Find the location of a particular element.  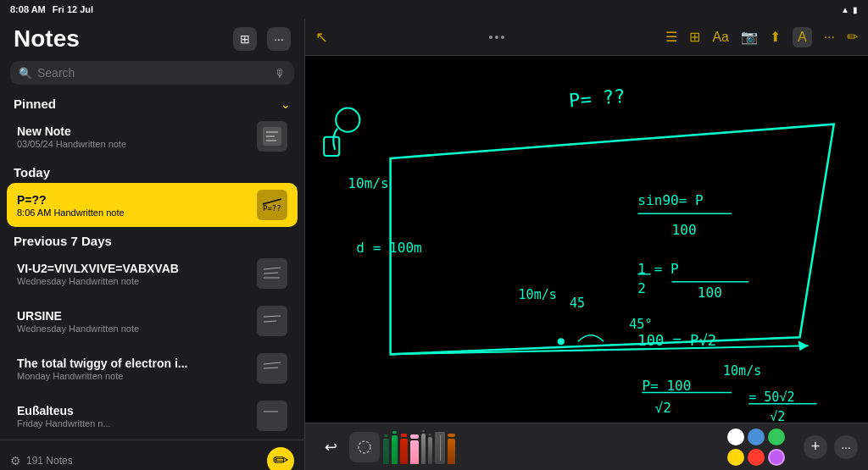

tool-pen-thin2 is located at coordinates (431, 449).